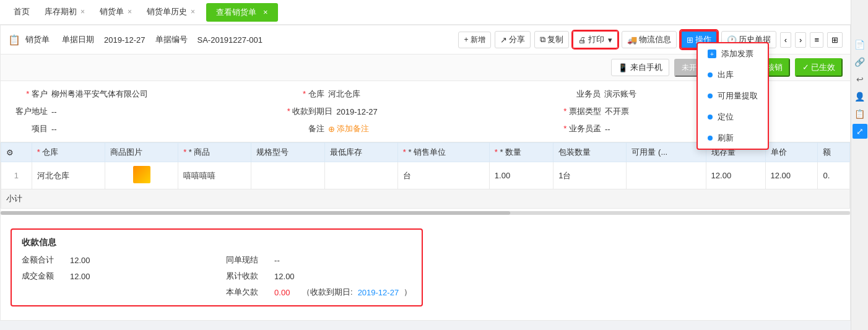 The width and height of the screenshot is (868, 330). I want to click on col-product-img: 商品图片, so click(141, 152).